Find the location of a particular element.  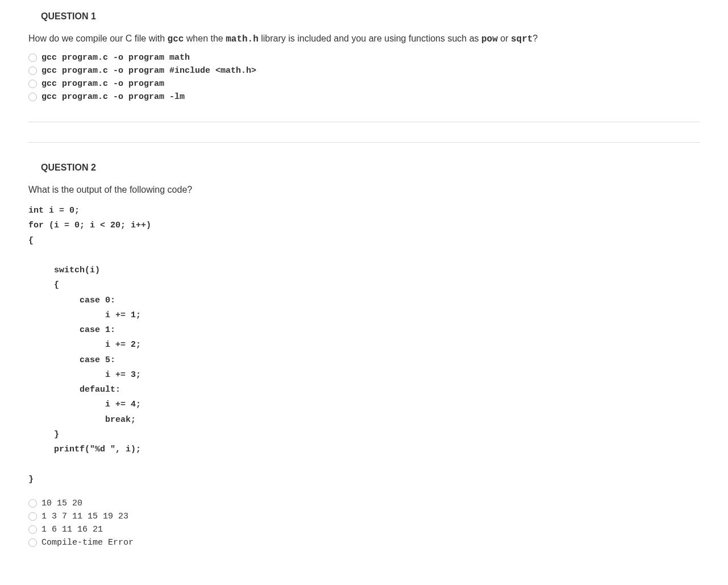

q1-code-mathh: math.h is located at coordinates (242, 39).